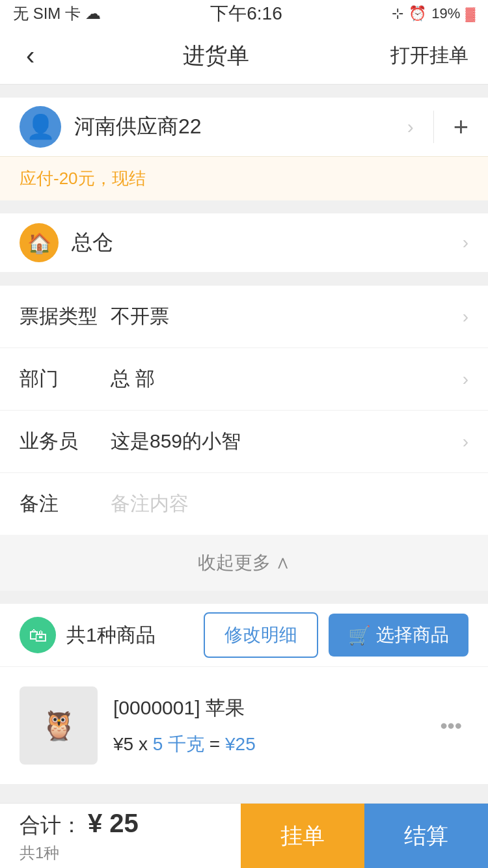 This screenshot has height=868, width=488. I want to click on warehouse-chevron-icon: ›, so click(466, 243).